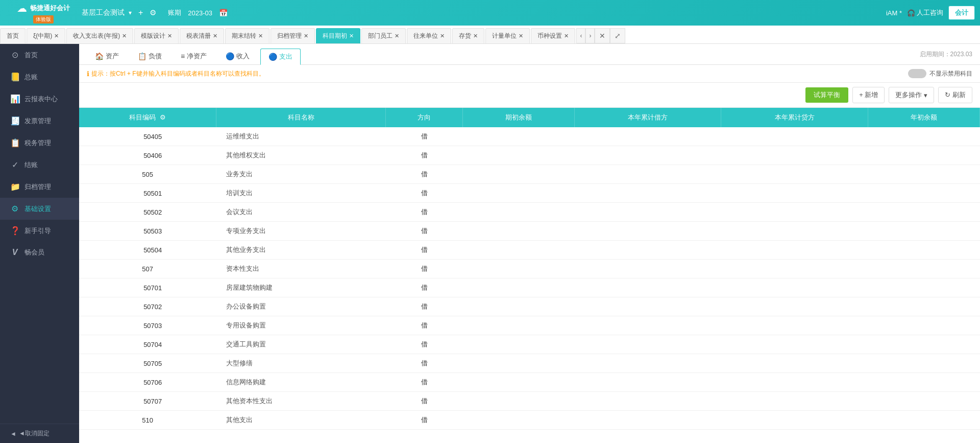  Describe the element at coordinates (955, 95) in the screenshot. I see `refresh-button: ↻ 刷新` at that location.